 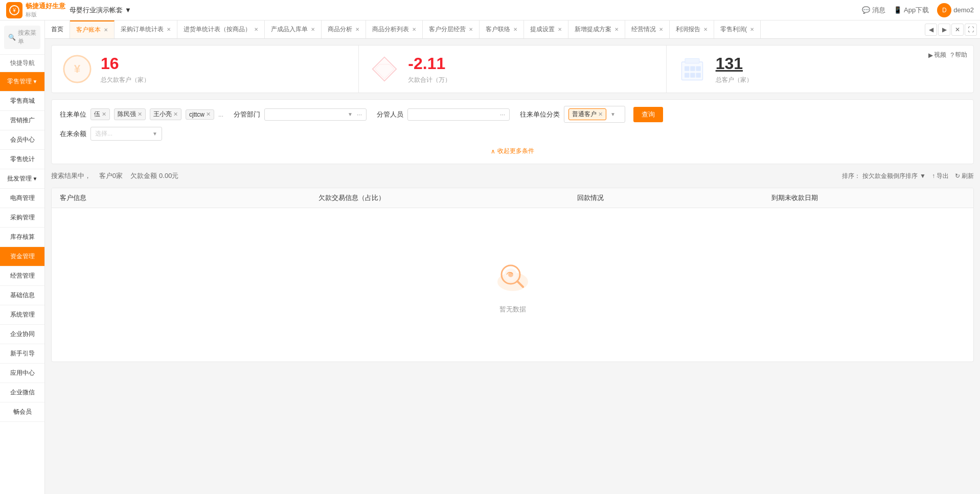 I want to click on play-icon: ▶, so click(x=930, y=55).